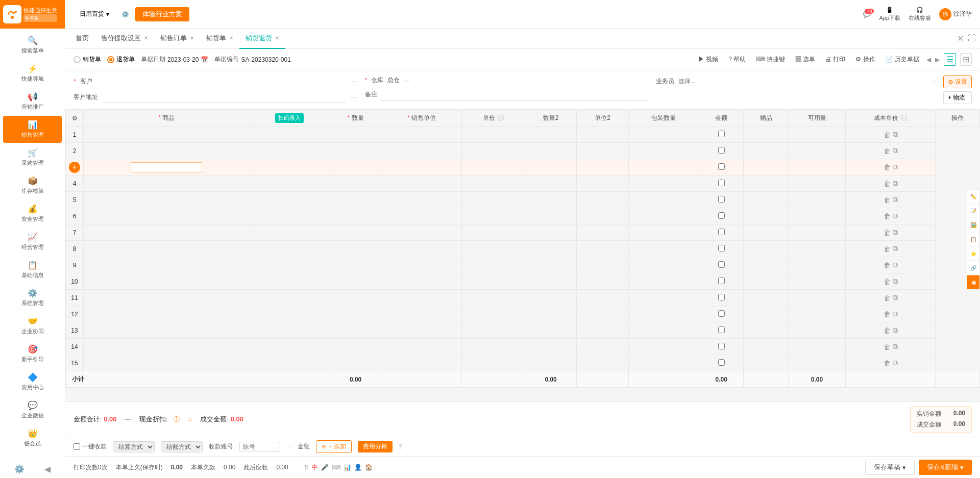 The image size is (980, 478). What do you see at coordinates (125, 39) in the screenshot?
I see `tab-sale-price: 售价提取设置 ✕` at bounding box center [125, 39].